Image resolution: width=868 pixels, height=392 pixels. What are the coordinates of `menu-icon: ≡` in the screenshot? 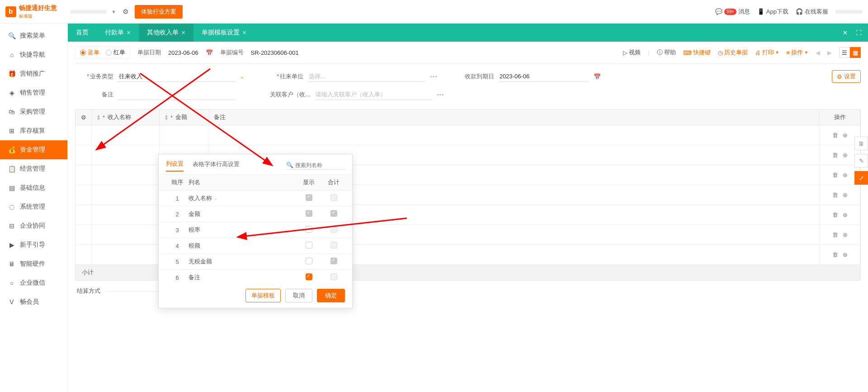 It's located at (788, 53).